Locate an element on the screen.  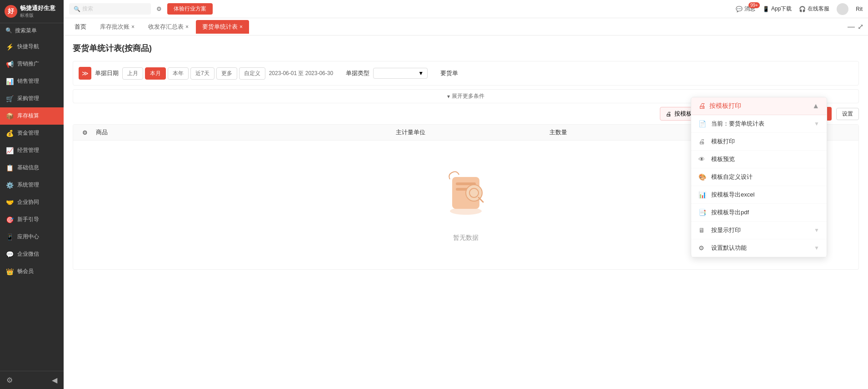
current-template-label: 当前：要货单统计表 is located at coordinates (738, 124).